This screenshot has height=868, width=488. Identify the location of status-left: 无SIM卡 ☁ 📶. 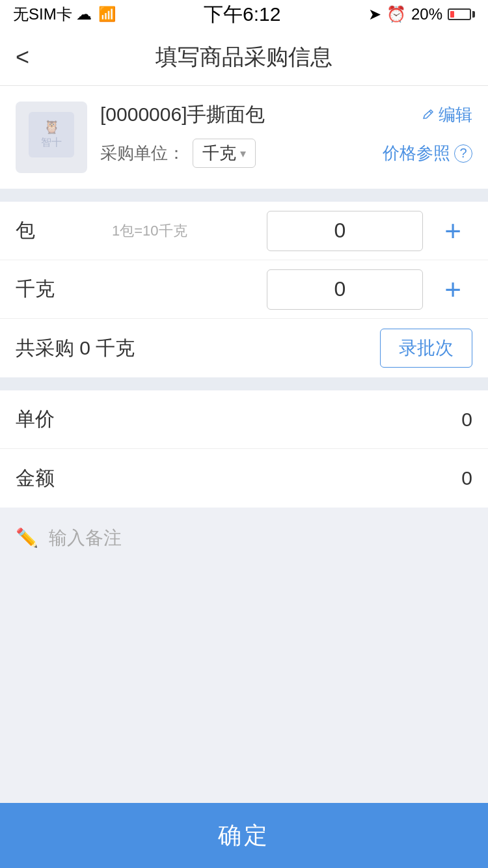
(64, 14).